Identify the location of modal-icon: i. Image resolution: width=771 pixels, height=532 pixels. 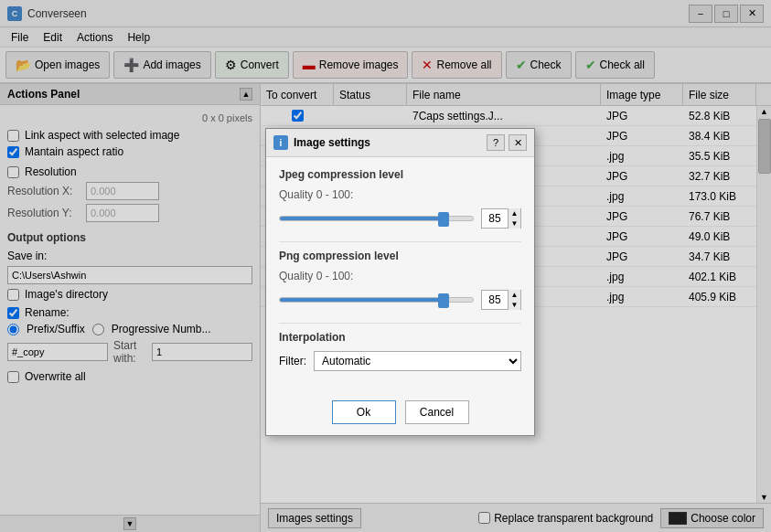
(281, 143).